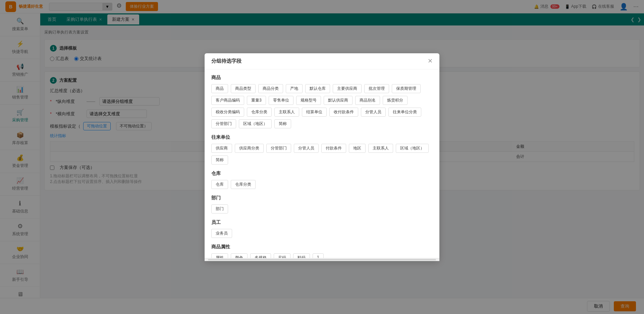 The image size is (644, 314). I want to click on field-tag-0-2: 商品分类, so click(271, 88).